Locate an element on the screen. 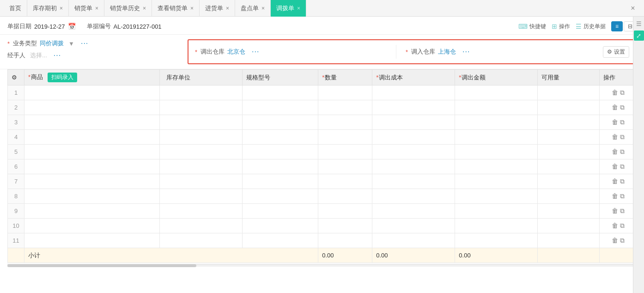 The width and height of the screenshot is (644, 293). tab-transfer: 调拨单 × is located at coordinates (288, 8).